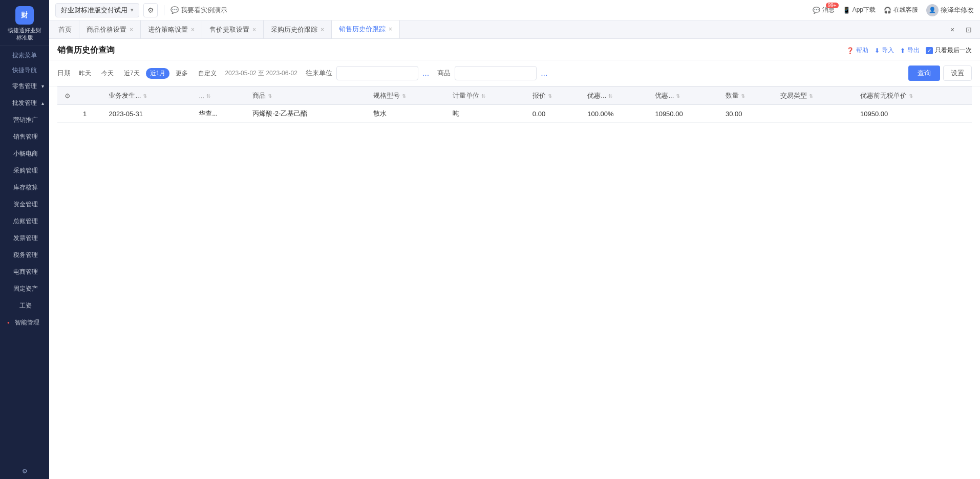 The width and height of the screenshot is (980, 479). What do you see at coordinates (888, 50) in the screenshot?
I see `import-label: 导入` at bounding box center [888, 50].